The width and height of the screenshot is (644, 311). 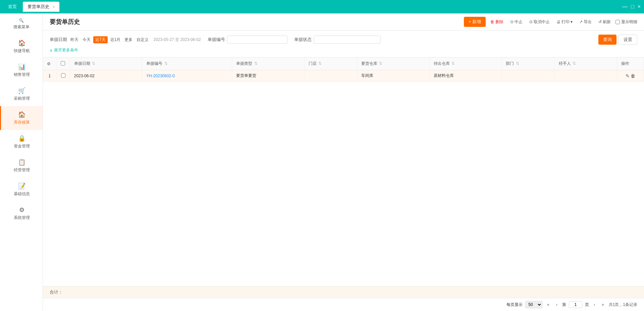 What do you see at coordinates (539, 22) in the screenshot?
I see `cancel-stop-button: ⊙ 取消中止` at bounding box center [539, 22].